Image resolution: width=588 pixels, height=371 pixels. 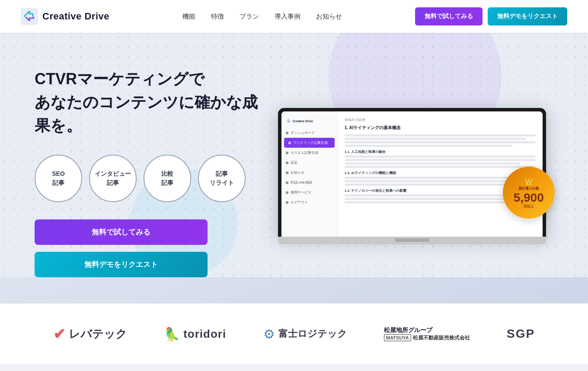 I want to click on laptop-logo-icon, so click(x=288, y=121).